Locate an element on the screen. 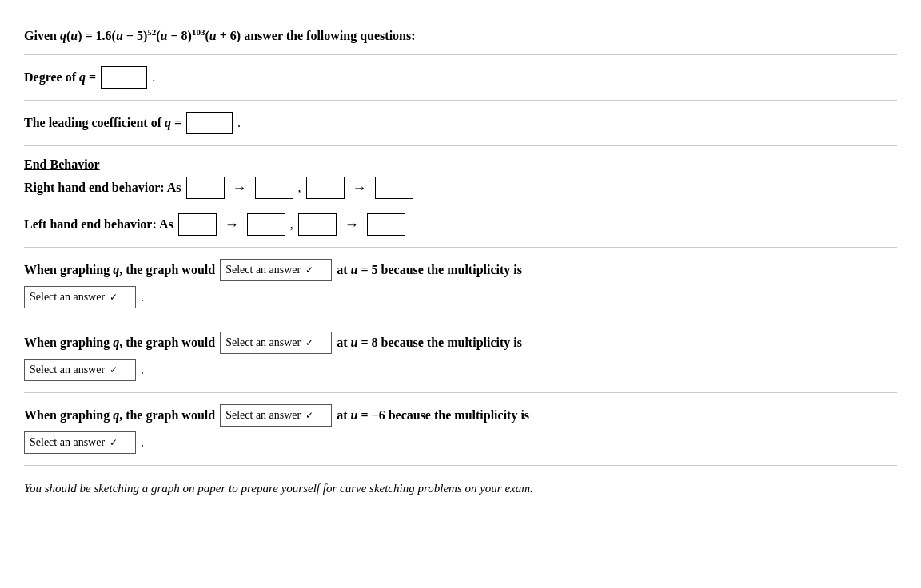 Image resolution: width=921 pixels, height=588 pixels. leading-coeff-period: . is located at coordinates (239, 123).